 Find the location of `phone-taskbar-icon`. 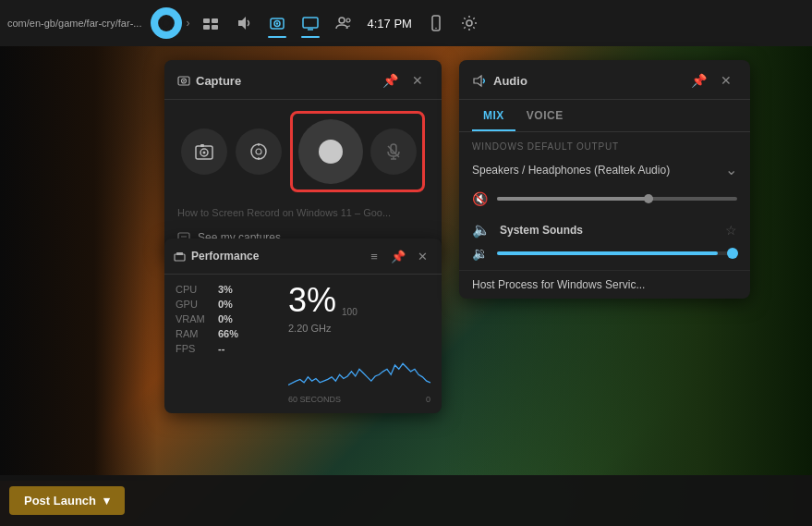

phone-taskbar-icon is located at coordinates (436, 23).